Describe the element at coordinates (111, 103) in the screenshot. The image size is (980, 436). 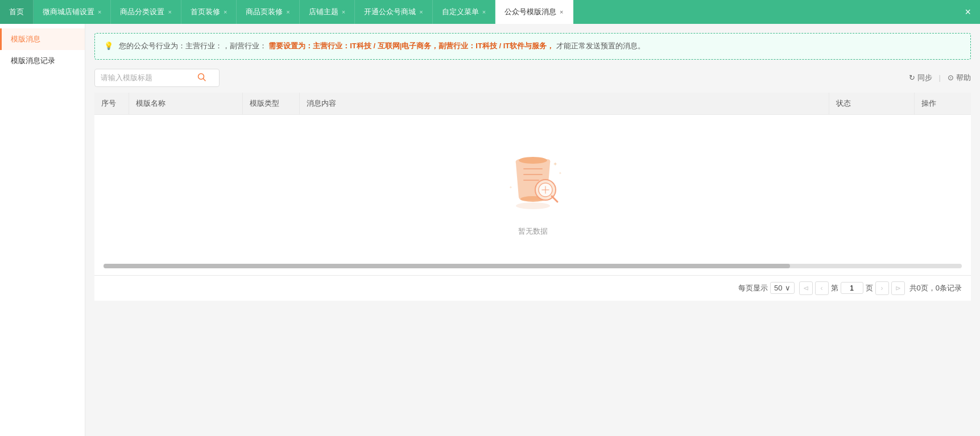
I see `col-header-seq: 序号` at that location.